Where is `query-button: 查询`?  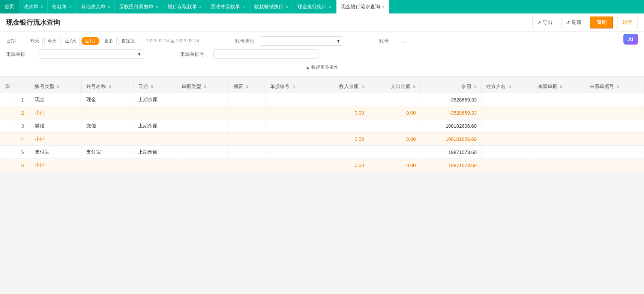 query-button: 查询 is located at coordinates (602, 22).